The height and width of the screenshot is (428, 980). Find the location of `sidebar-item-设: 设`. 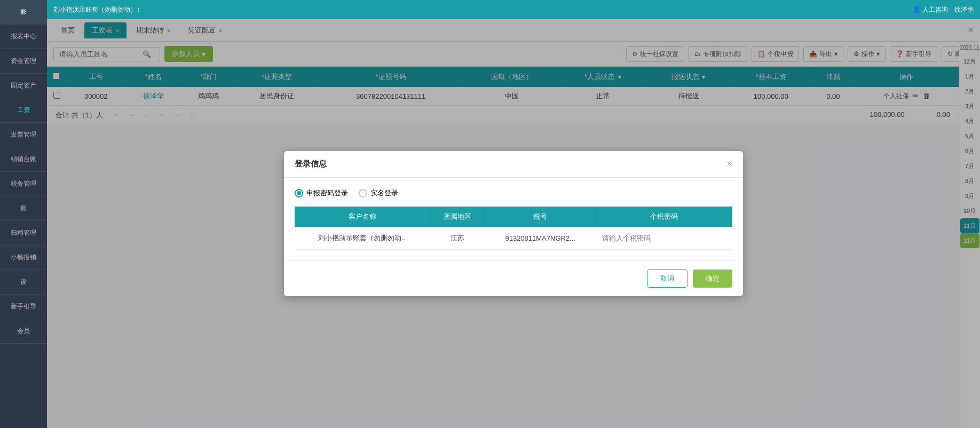

sidebar-item-设: 设 is located at coordinates (23, 282).